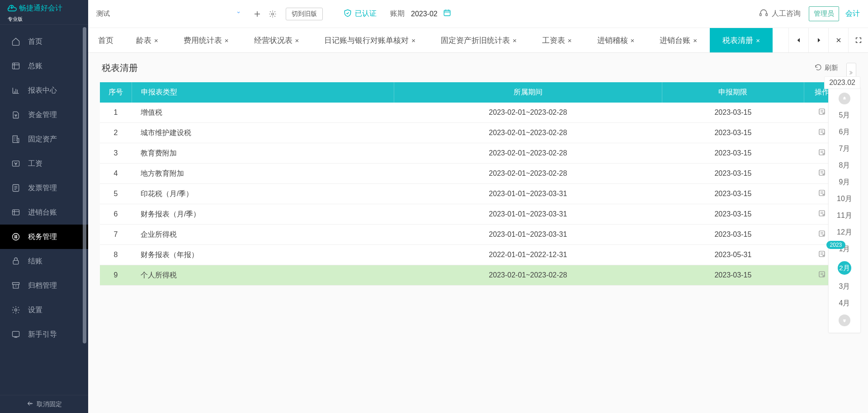  Describe the element at coordinates (257, 14) in the screenshot. I see `add-button` at that location.